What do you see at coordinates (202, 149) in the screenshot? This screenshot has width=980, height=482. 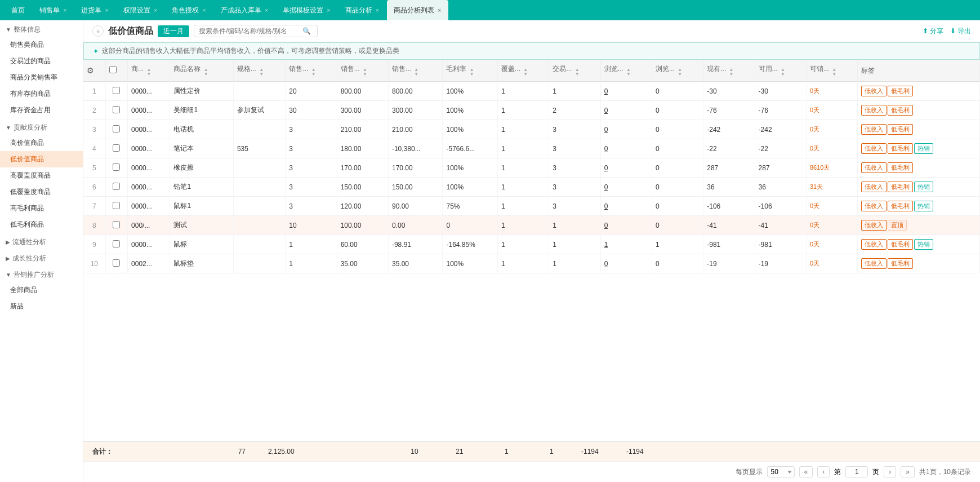 I see `row-name-4: 笔记本` at bounding box center [202, 149].